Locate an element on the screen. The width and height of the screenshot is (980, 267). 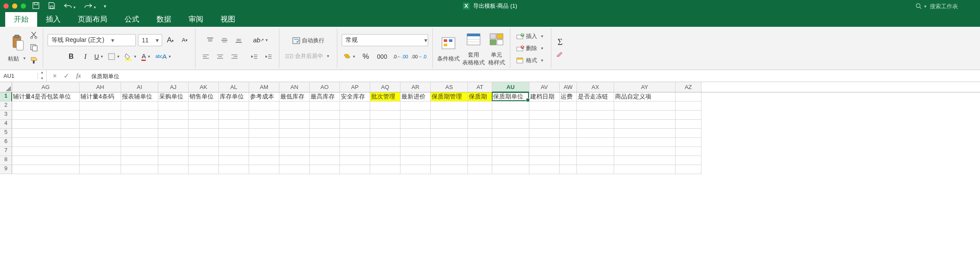
cell-AS2 is located at coordinates (449, 106).